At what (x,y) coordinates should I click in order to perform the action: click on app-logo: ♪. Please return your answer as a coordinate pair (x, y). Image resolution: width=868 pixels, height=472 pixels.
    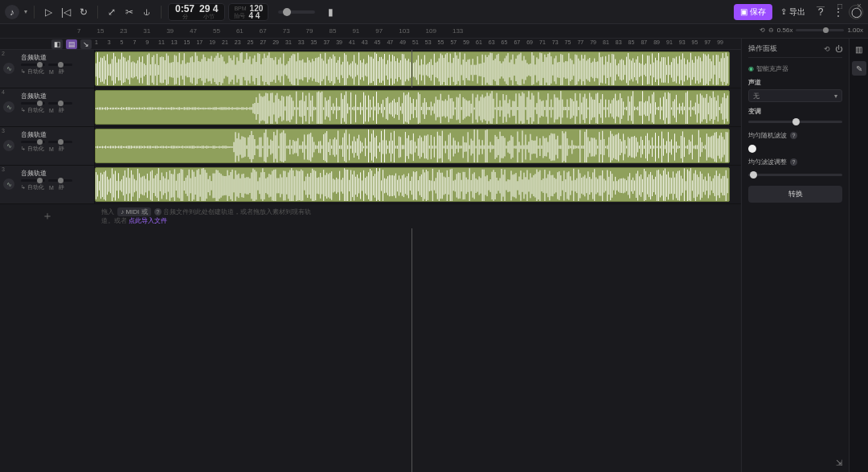
    Looking at the image, I should click on (12, 12).